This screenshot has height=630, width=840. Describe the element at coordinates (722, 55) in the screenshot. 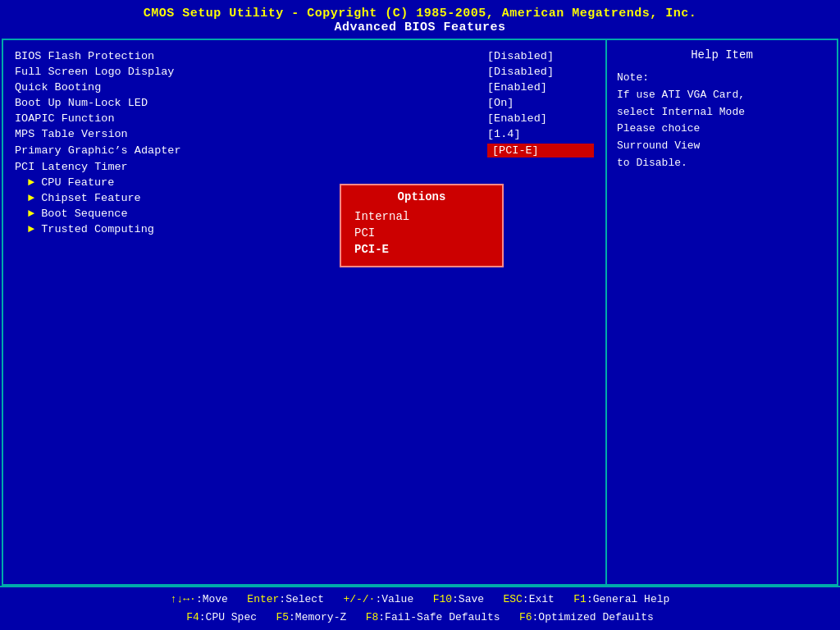

I see `help-title: Help Item` at that location.